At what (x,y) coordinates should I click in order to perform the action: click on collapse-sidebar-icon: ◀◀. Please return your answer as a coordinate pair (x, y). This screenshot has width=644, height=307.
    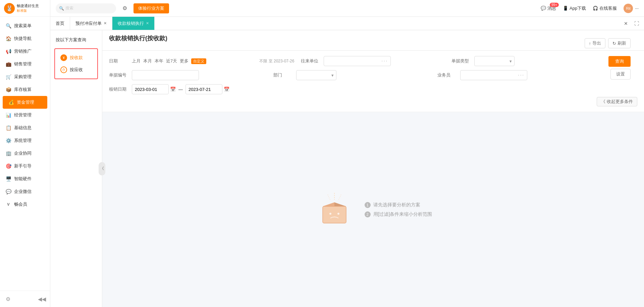
    Looking at the image, I should click on (42, 299).